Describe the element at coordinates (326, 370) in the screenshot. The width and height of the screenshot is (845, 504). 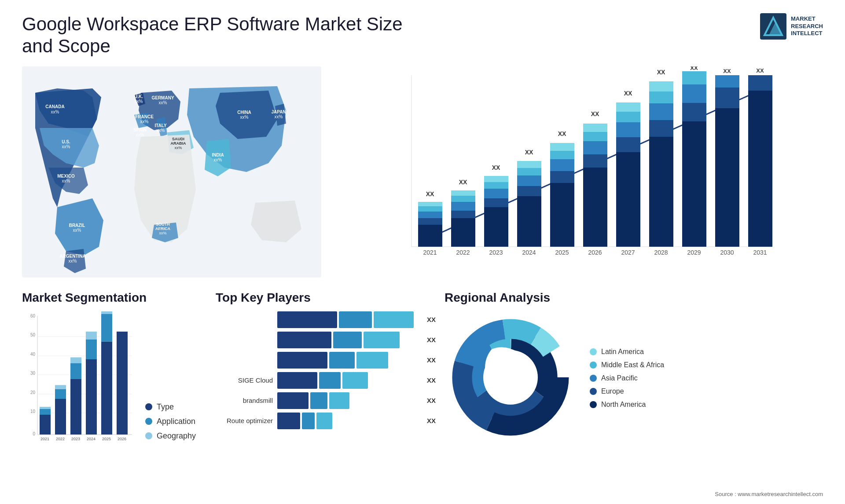
I see `players-bars: XX XX` at that location.